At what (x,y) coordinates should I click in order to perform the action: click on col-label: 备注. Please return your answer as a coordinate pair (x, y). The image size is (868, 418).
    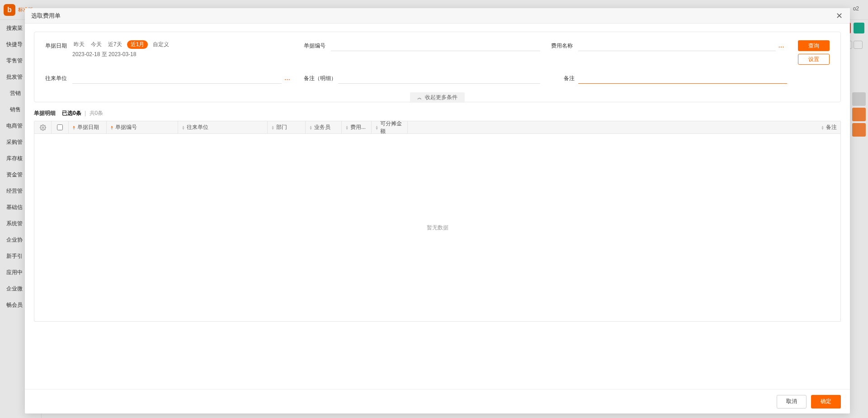
    Looking at the image, I should click on (831, 128).